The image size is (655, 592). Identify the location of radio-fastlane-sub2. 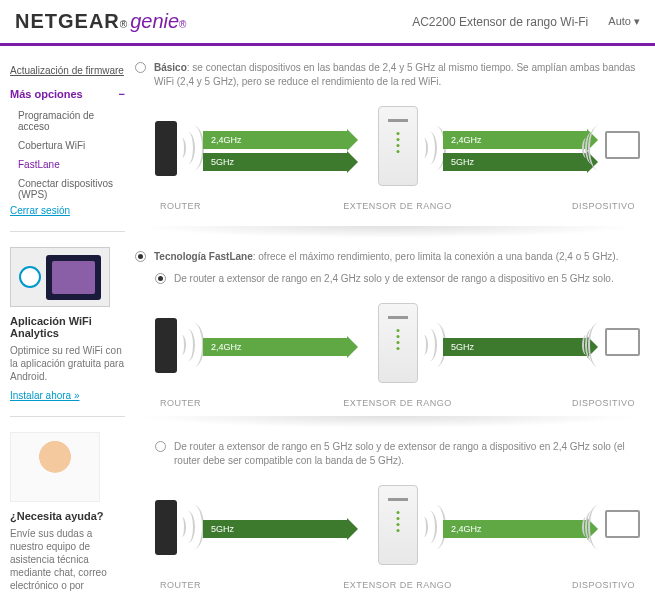
(160, 446).